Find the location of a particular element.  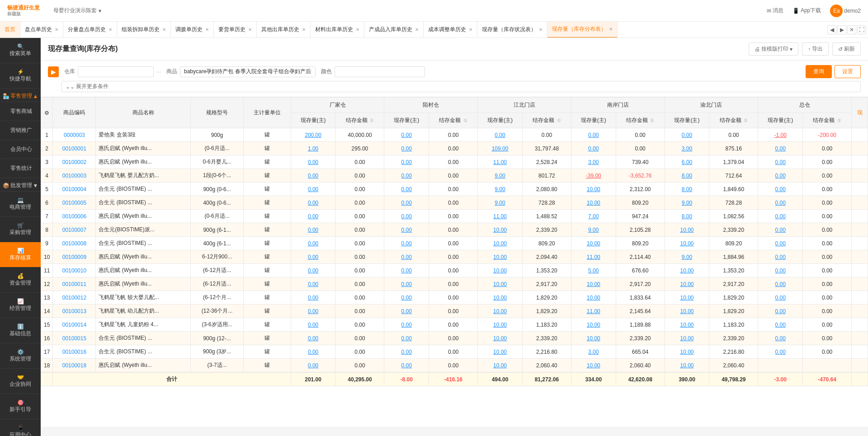

nanan-qty: -39.00 is located at coordinates (593, 176).